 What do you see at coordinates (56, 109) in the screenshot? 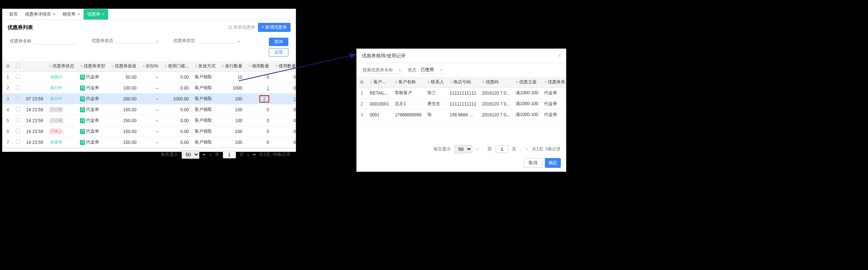
I see `status-badge: 已过期` at bounding box center [56, 109].